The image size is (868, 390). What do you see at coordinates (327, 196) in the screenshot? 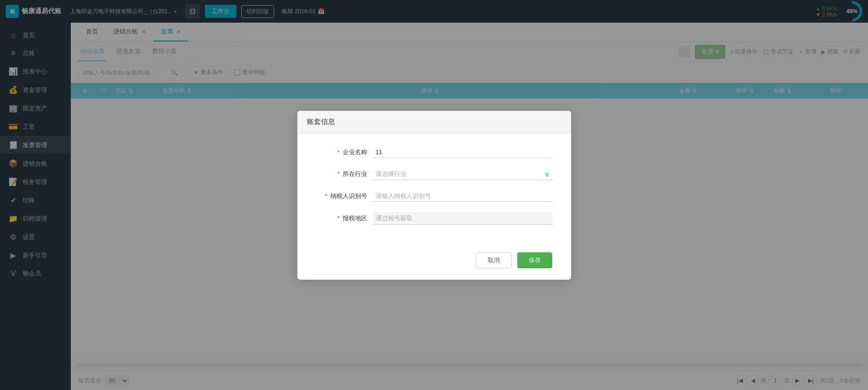
I see `required-star-tax: *` at bounding box center [327, 196].